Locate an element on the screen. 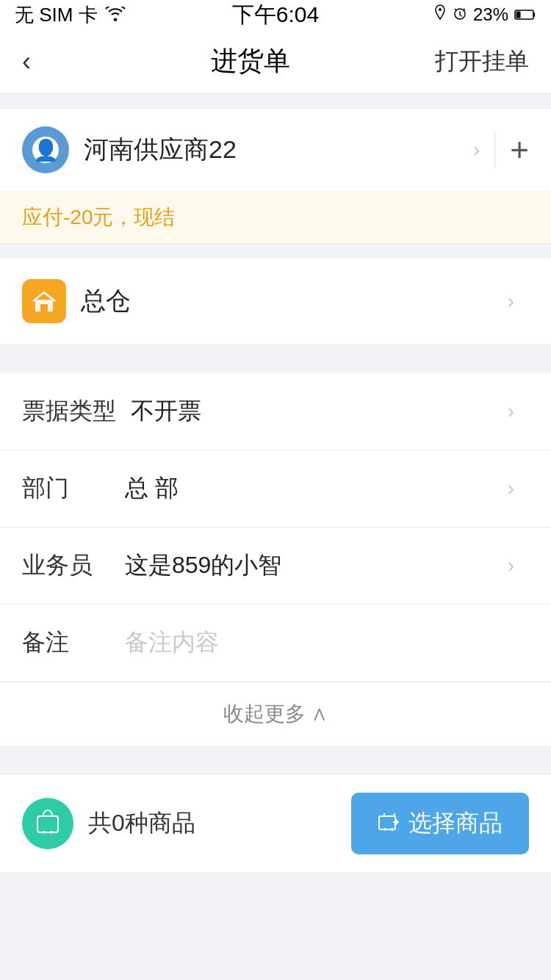 This screenshot has height=980, width=551. back-button: ‹ is located at coordinates (44, 62).